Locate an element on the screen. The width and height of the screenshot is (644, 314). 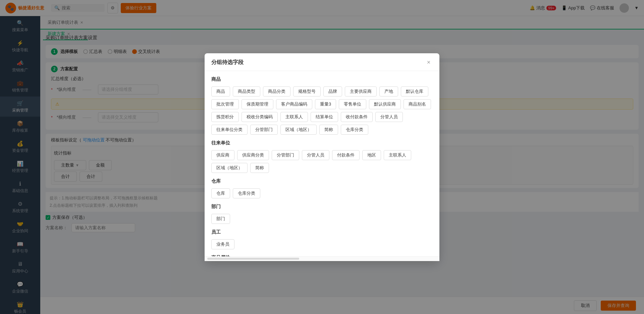
field-tag-0-14: 商品别名 is located at coordinates (417, 104).